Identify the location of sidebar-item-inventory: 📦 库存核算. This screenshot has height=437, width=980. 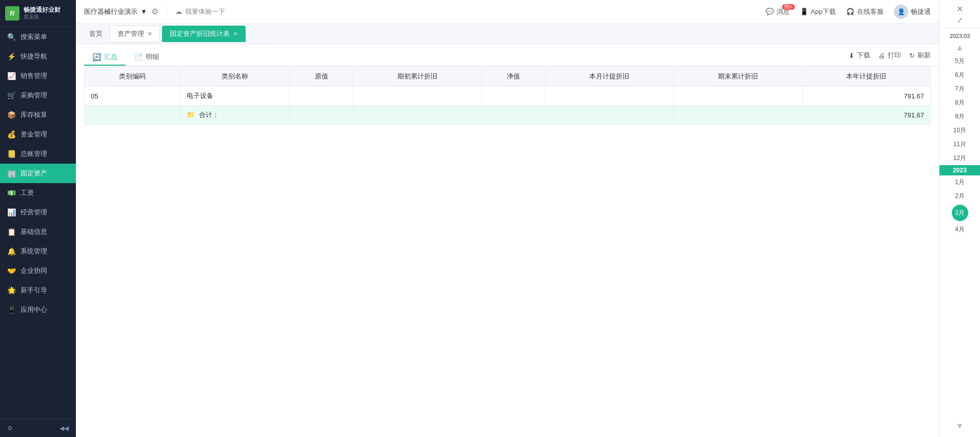
(38, 115).